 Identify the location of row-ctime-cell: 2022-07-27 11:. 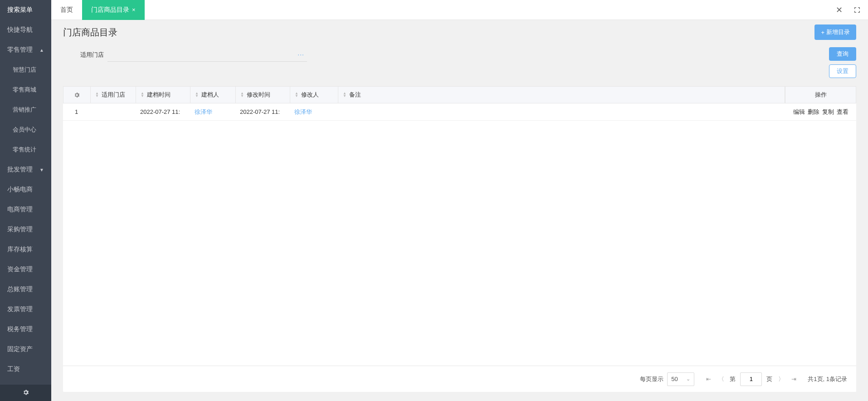
(163, 112).